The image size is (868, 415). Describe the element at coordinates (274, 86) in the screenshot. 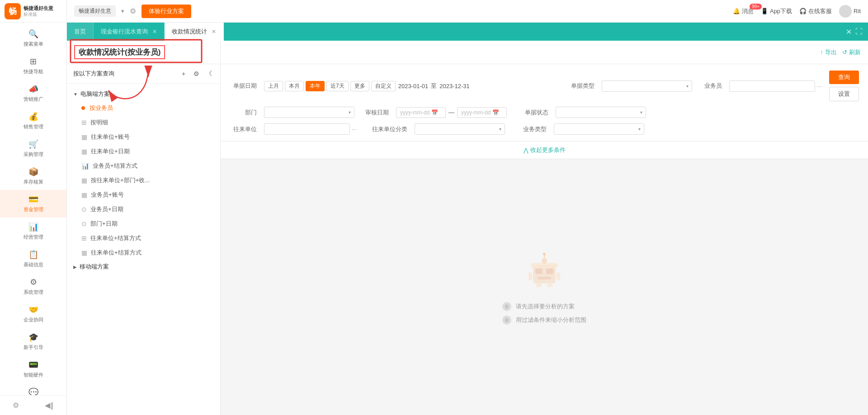

I see `date-btn-last-month: 上月` at that location.